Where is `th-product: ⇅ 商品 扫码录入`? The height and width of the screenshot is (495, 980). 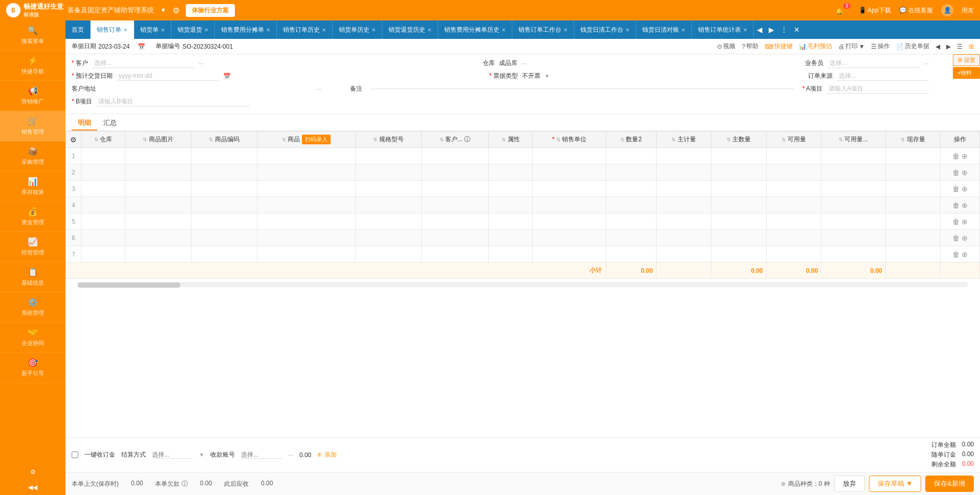
th-product: ⇅ 商品 扫码录入 is located at coordinates (307, 140).